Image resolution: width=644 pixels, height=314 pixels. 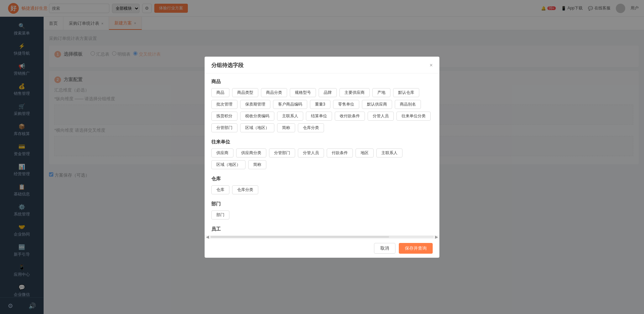 What do you see at coordinates (282, 153) in the screenshot?
I see `field-tag-1-2: 分管部门` at bounding box center [282, 153].